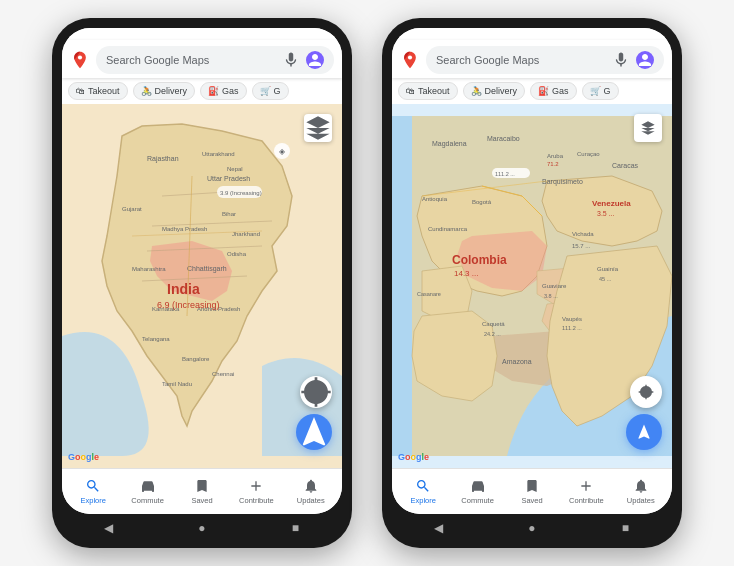 This screenshot has width=734, height=566. What do you see at coordinates (84, 457) in the screenshot?
I see `google-logo-1: Google` at bounding box center [84, 457].